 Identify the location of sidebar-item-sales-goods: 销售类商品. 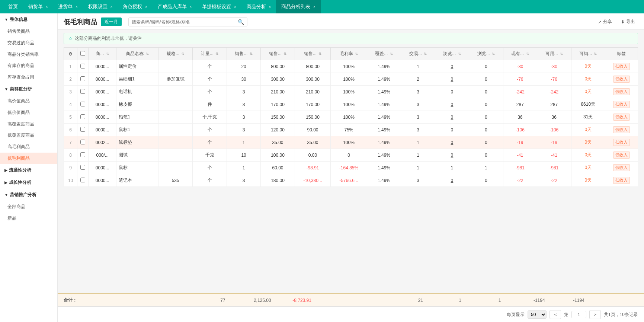
(29, 31).